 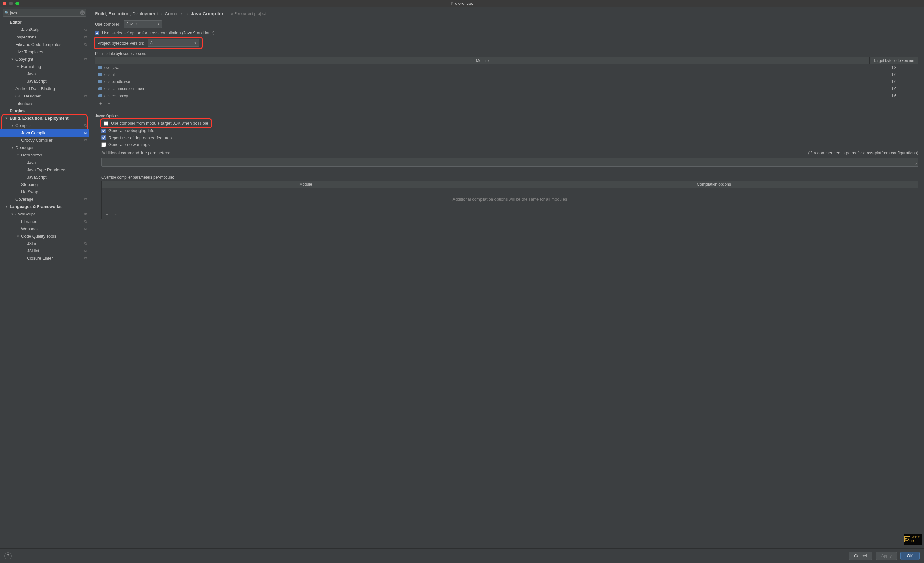 I want to click on tree-item-label: Editor, so click(x=48, y=22).